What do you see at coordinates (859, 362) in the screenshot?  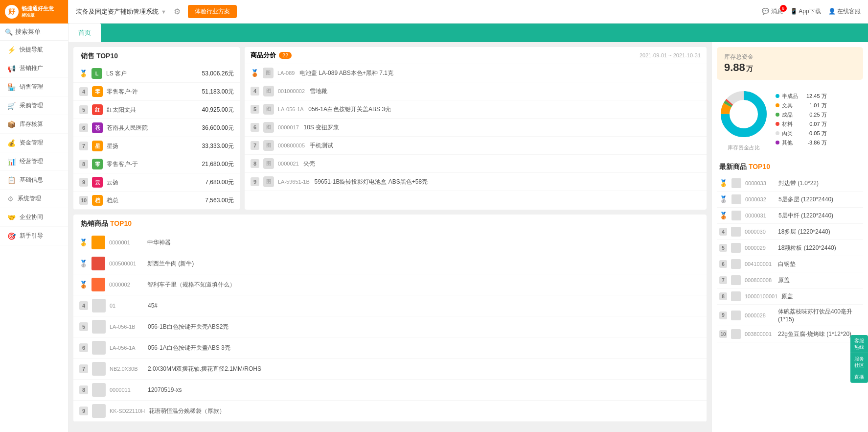 I see `float-community-btn: 服务社区` at bounding box center [859, 362].